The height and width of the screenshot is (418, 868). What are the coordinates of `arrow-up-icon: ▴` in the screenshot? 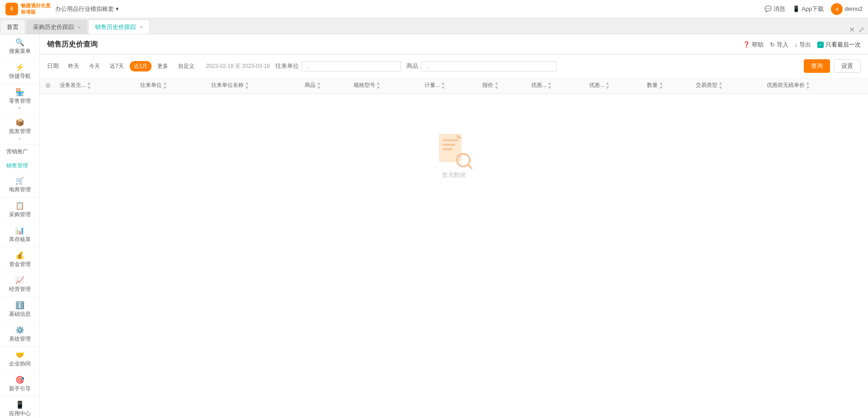 It's located at (20, 138).